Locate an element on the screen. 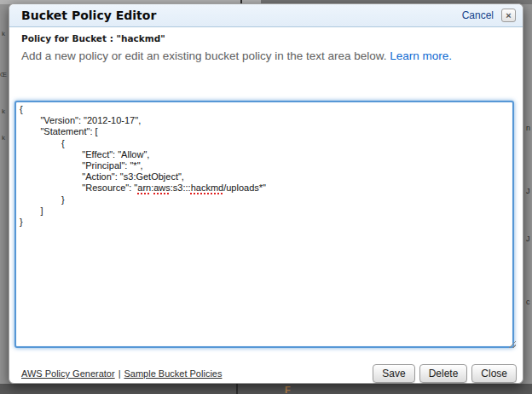  sample-bucket-policies-link: Sample Bucket Policies is located at coordinates (174, 374).